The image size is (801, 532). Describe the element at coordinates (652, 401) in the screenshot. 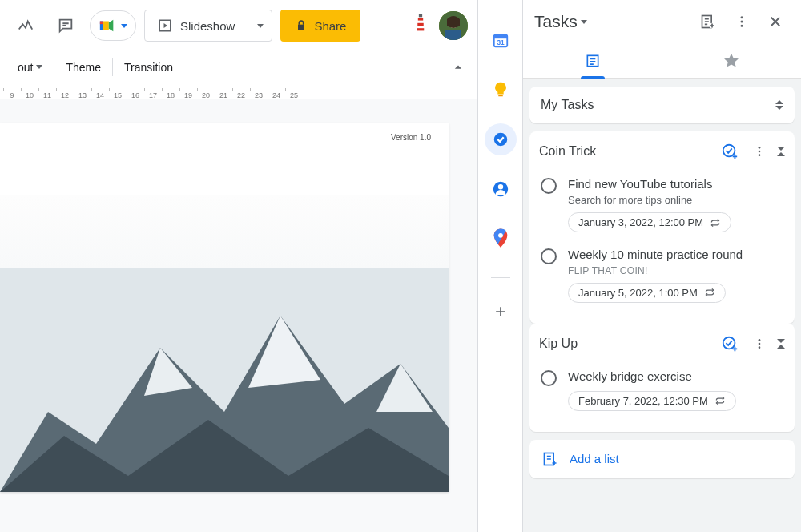

I see `task-date-chip: February 7, 2022, 12:30 PM` at that location.